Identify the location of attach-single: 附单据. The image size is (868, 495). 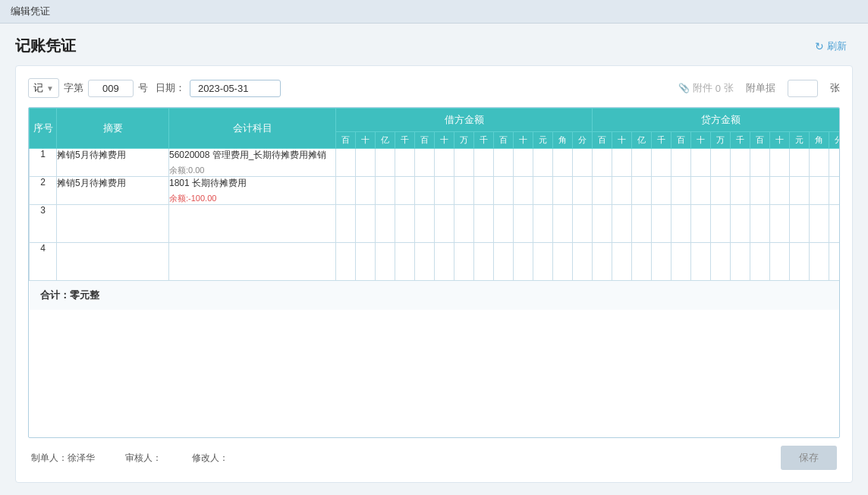
(760, 88).